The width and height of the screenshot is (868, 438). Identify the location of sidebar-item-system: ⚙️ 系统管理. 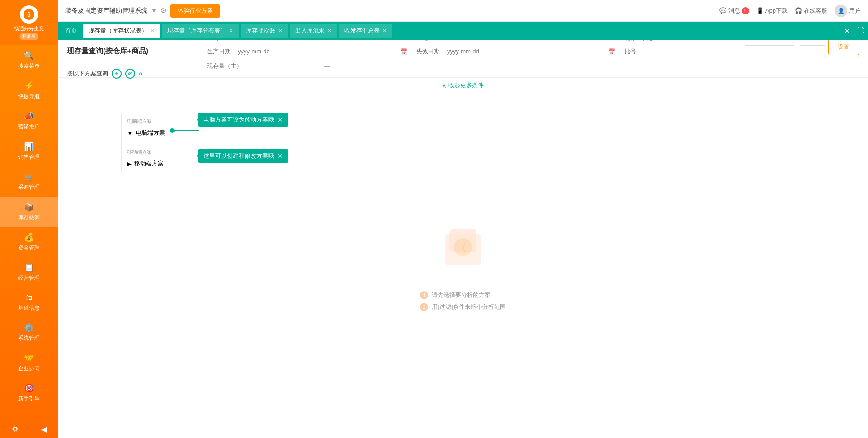
(29, 333).